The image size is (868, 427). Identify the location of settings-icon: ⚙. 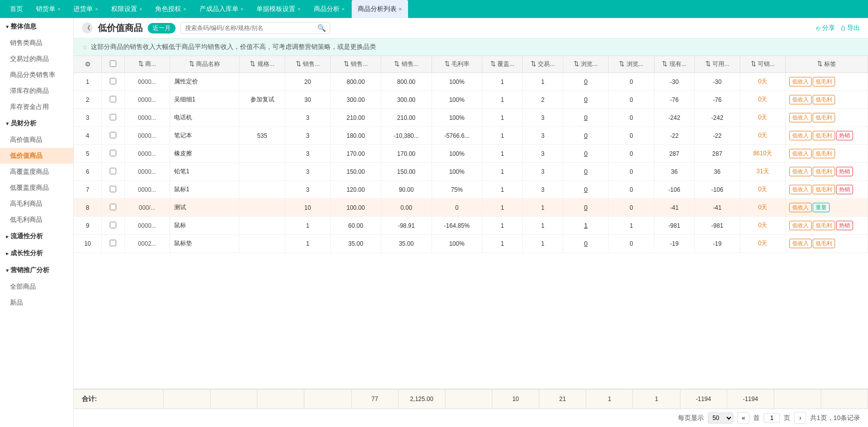
(88, 64).